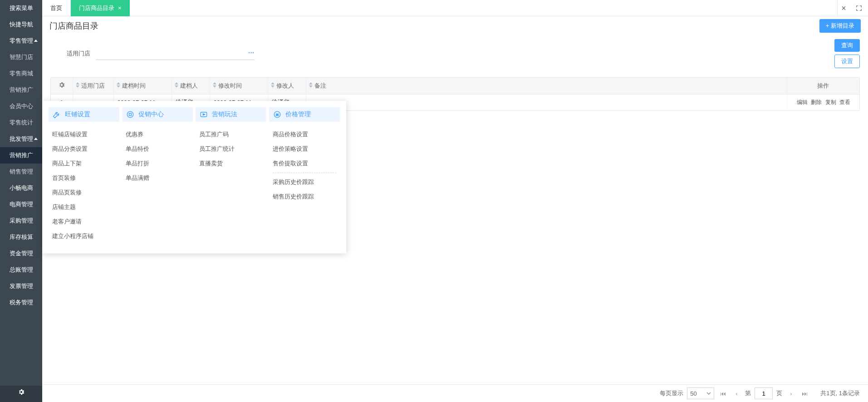 The image size is (868, 402). Describe the element at coordinates (84, 149) in the screenshot. I see `flyout-item: 商品分类设置` at that location.